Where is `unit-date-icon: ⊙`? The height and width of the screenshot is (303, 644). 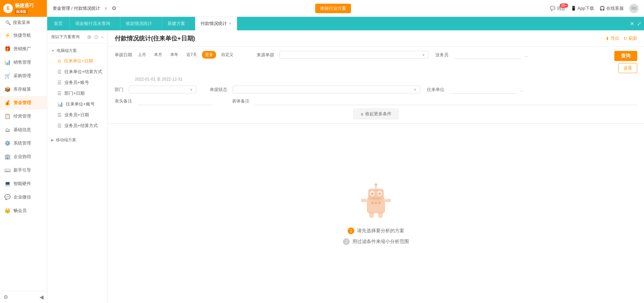
unit-date-icon: ⊙ is located at coordinates (59, 61).